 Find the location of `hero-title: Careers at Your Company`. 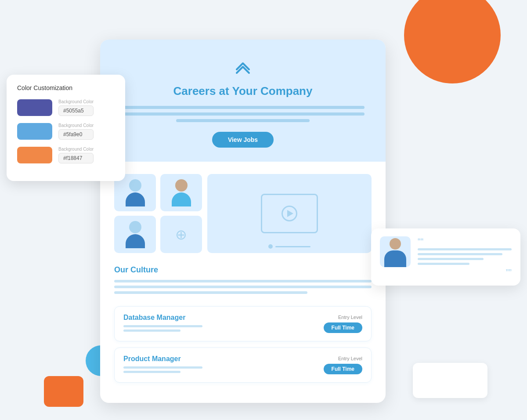

hero-title: Careers at Your Company is located at coordinates (243, 91).